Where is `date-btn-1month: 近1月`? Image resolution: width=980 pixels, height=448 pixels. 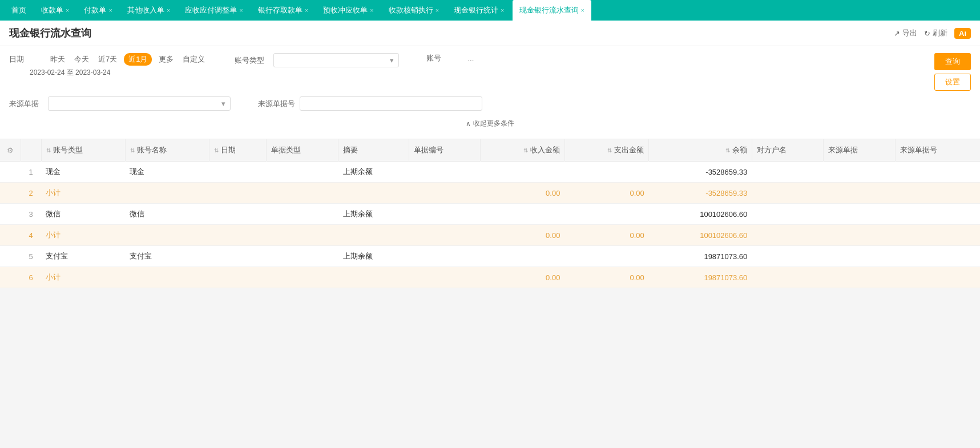 date-btn-1month: 近1月 is located at coordinates (138, 59).